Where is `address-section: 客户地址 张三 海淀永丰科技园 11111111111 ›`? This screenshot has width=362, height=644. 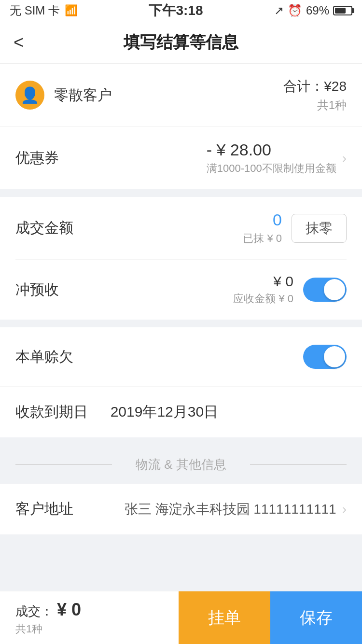
address-section: 客户地址 张三 海淀永丰科技园 11111111111 › is located at coordinates (181, 509).